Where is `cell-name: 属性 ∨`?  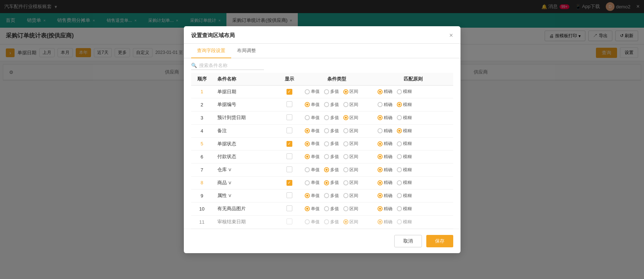
cell-name: 属性 ∨ is located at coordinates (246, 196).